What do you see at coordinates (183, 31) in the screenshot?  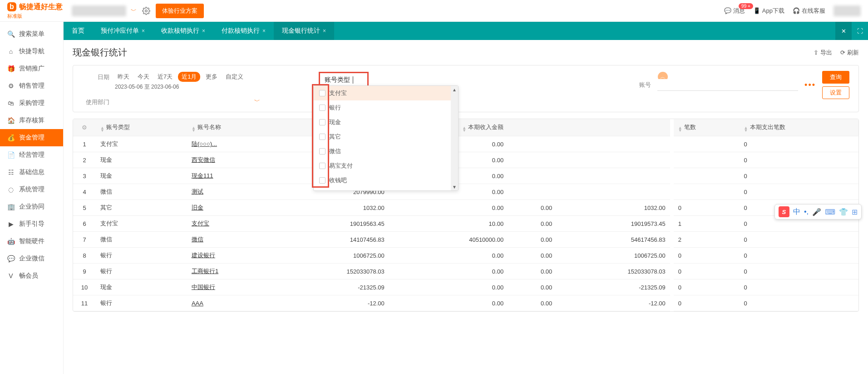 I see `tab: 收款核销执行×` at bounding box center [183, 31].